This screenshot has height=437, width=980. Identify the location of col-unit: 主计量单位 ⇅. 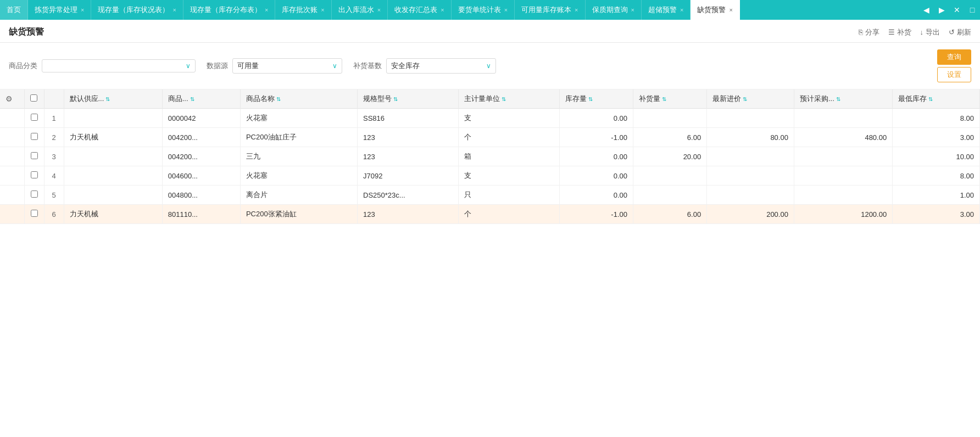
(509, 99).